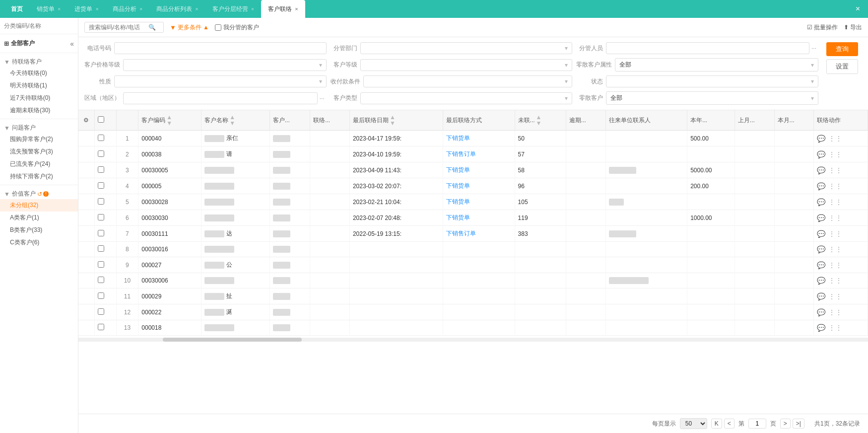 The width and height of the screenshot is (868, 433). What do you see at coordinates (694, 424) in the screenshot?
I see `page-size-select: 50 20 100` at bounding box center [694, 424].